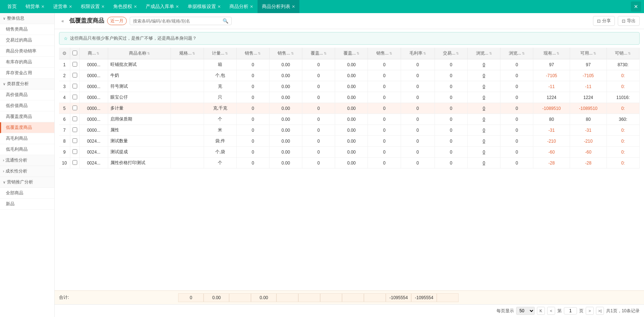 The height and width of the screenshot is (317, 644). Describe the element at coordinates (27, 40) in the screenshot. I see `sidebar-item-traded-goods: 交易过的商品` at that location.